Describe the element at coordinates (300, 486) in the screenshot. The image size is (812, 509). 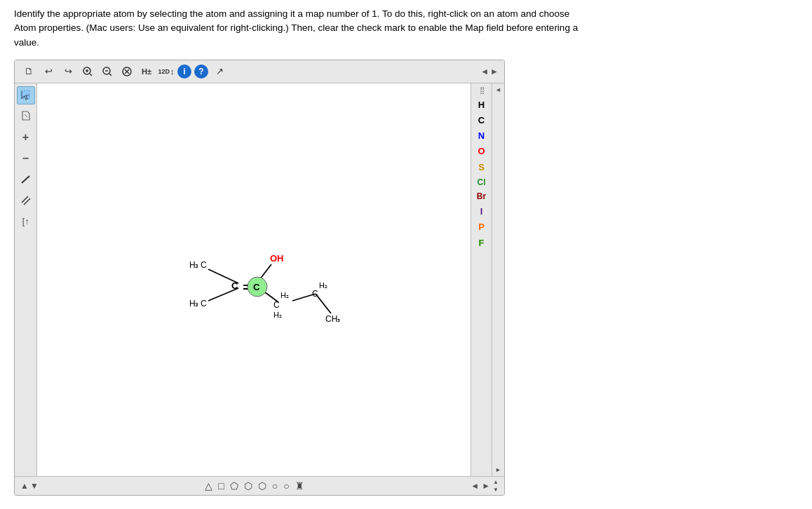
I see `custom-shape: ♜` at that location.